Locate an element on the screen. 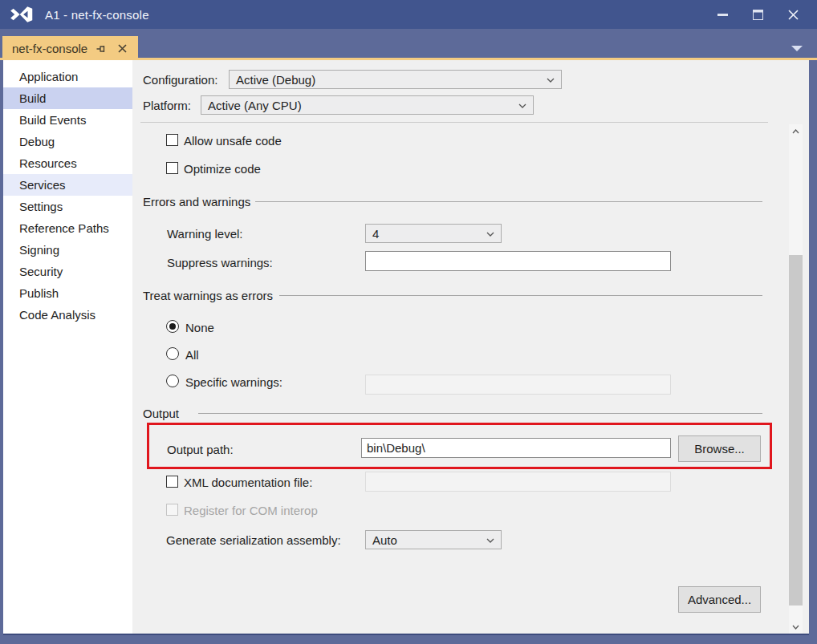 The height and width of the screenshot is (644, 817). visual-studio-logo-icon is located at coordinates (22, 14).